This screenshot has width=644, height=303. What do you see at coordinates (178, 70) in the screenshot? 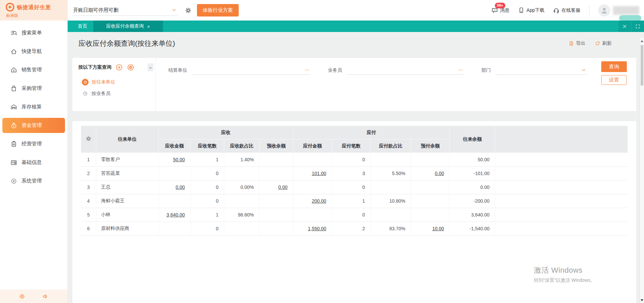
I see `field-label: 结算单位` at bounding box center [178, 70].